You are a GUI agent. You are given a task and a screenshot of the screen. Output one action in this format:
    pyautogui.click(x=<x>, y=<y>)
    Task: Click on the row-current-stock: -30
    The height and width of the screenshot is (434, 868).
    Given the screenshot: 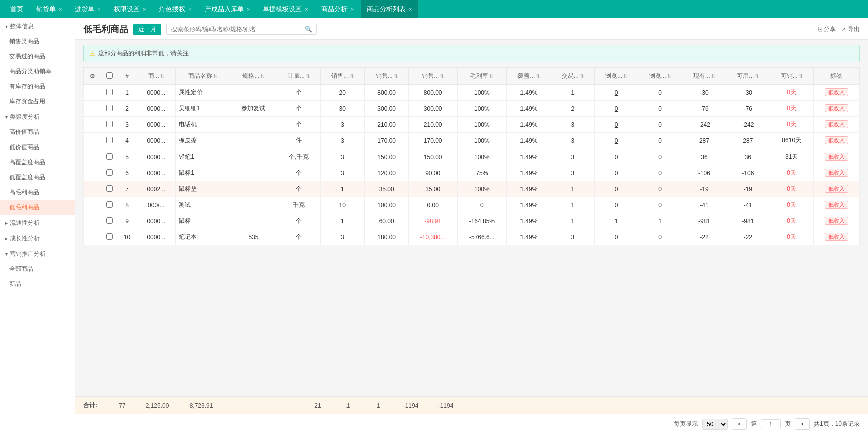 What is the action you would take?
    pyautogui.click(x=704, y=93)
    